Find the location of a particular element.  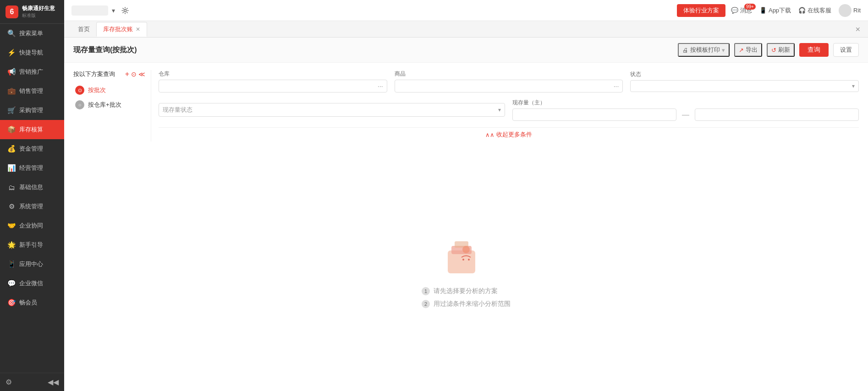

refresh-button: ↺ 刷新 is located at coordinates (781, 50).